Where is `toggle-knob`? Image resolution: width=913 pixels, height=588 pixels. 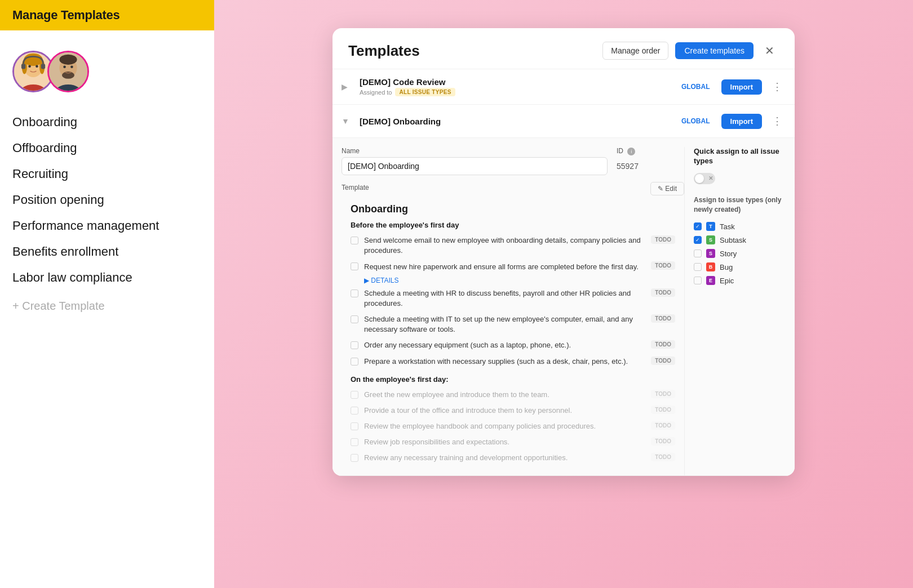 toggle-knob is located at coordinates (699, 179).